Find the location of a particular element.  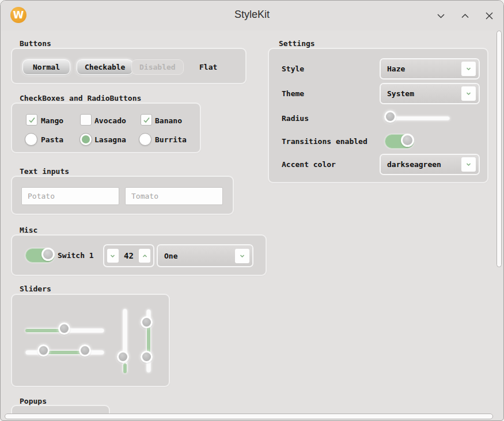

h-slider-1-track is located at coordinates (65, 331).